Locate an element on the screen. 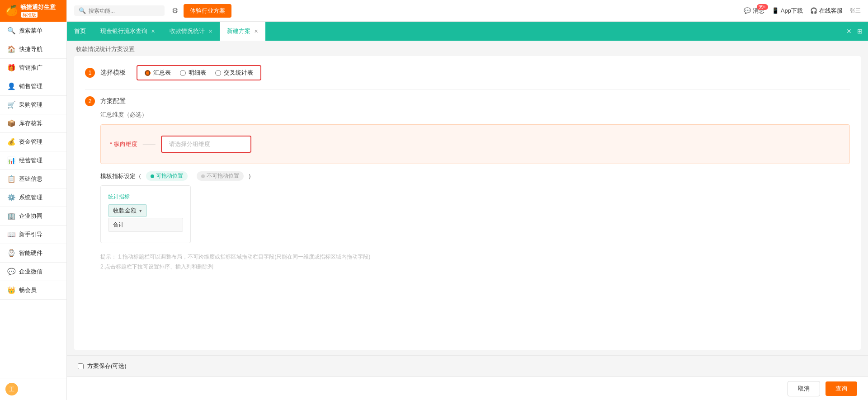  metric-table-area: 统计指标 收款金额 ▾ 合计 is located at coordinates (146, 214).